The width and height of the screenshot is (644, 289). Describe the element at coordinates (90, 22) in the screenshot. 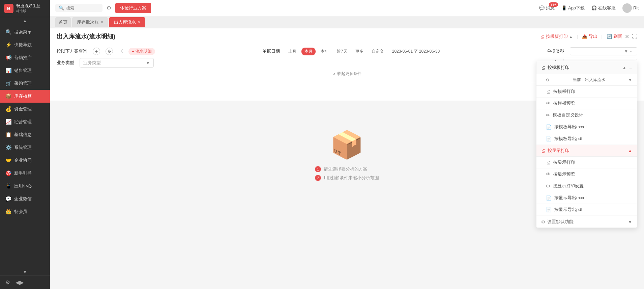

I see `tab-batch-account: 库存批次账 ×` at that location.